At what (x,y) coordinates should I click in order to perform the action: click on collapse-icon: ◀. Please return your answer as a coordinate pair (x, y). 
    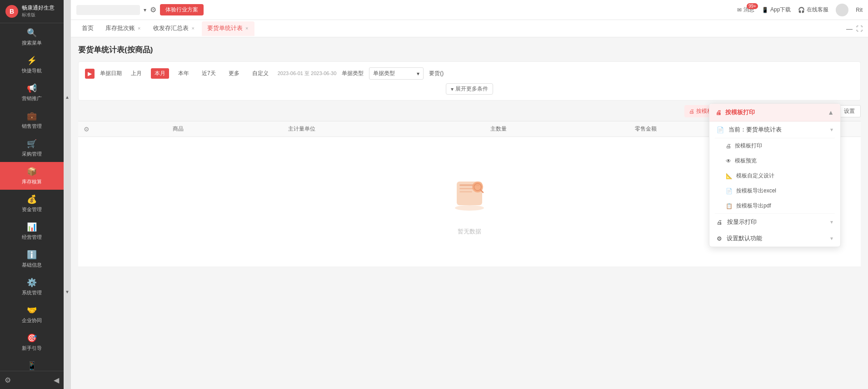
    Looking at the image, I should click on (56, 380).